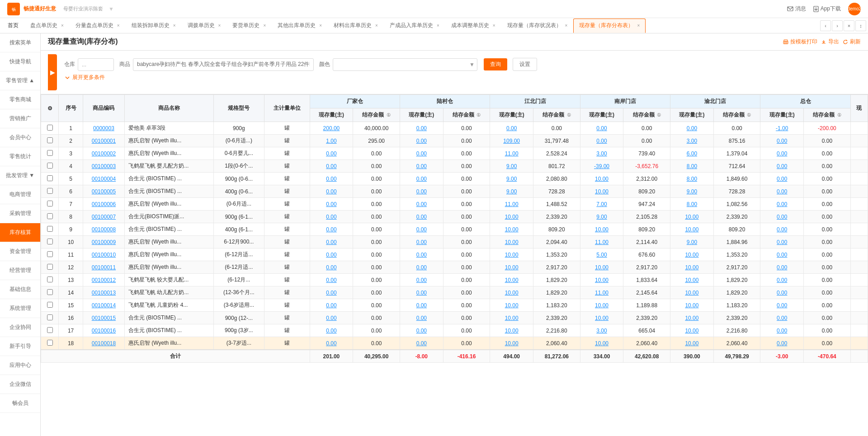 This screenshot has height=436, width=868. I want to click on sidebar-item-inventory: 库存核算, so click(20, 233).